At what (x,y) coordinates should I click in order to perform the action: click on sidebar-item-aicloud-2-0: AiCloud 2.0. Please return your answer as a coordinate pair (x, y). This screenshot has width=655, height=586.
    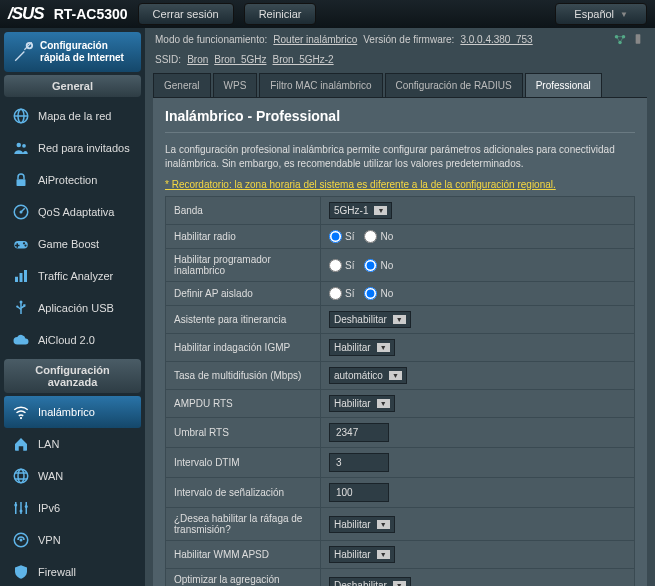
    Looking at the image, I should click on (72, 340).